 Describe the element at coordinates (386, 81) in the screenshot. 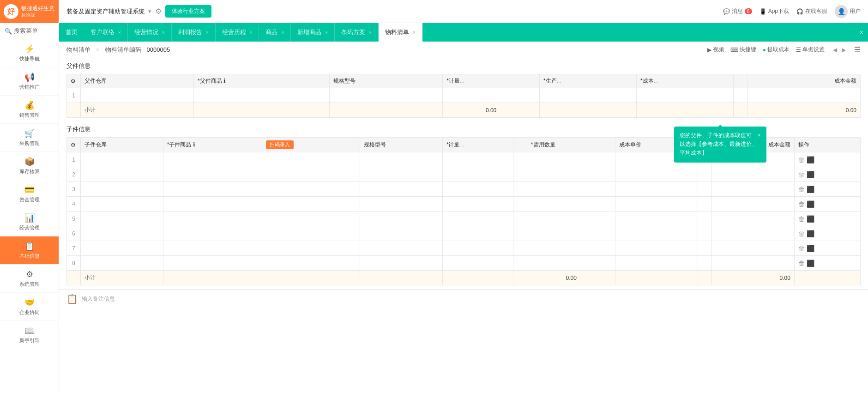

I see `parent-col-spec: 规格型号` at that location.